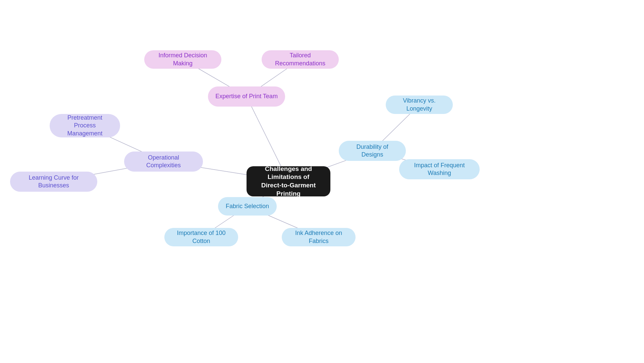 This screenshot has height=363, width=644. I want to click on node-vibrancy: Vibrancy vs. Longevity, so click(419, 105).